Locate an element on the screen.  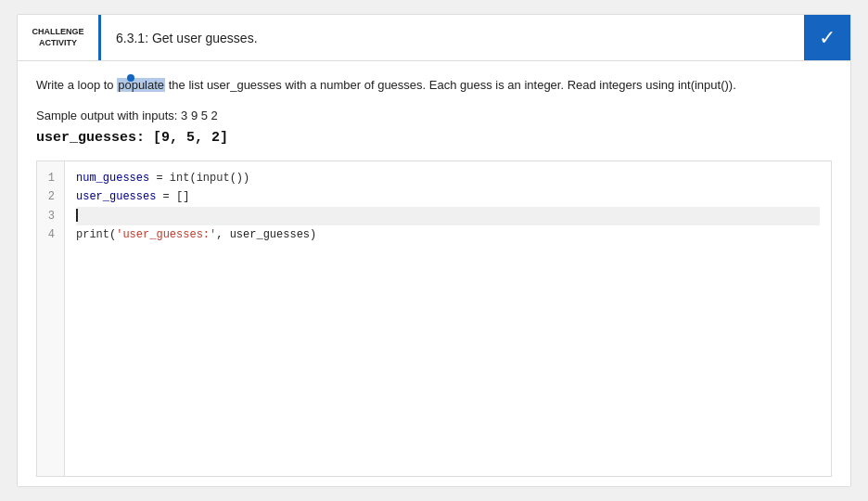
code-line-4: print('user_guesses:', user_guesses) is located at coordinates (448, 235).